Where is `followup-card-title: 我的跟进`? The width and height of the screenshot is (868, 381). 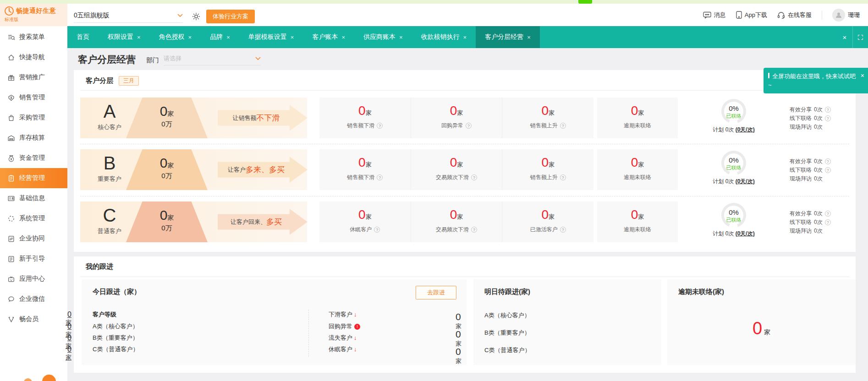
followup-card-title: 我的跟进 is located at coordinates (99, 267).